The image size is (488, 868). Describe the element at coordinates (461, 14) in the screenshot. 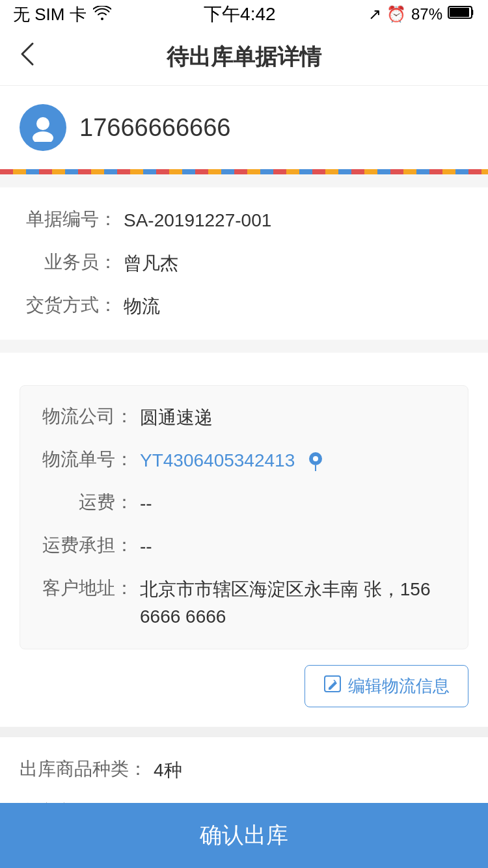

I see `battery-icon` at that location.